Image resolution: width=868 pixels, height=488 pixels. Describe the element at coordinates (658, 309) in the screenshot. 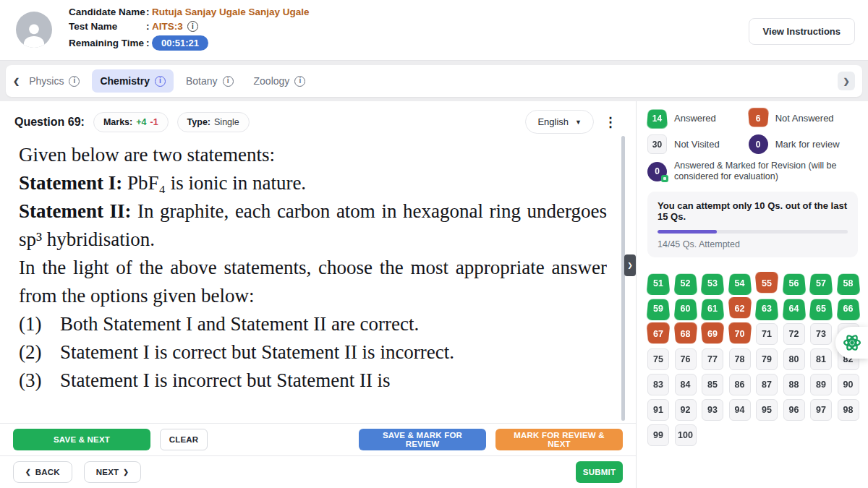

I see `palette-cell-59: 59` at that location.